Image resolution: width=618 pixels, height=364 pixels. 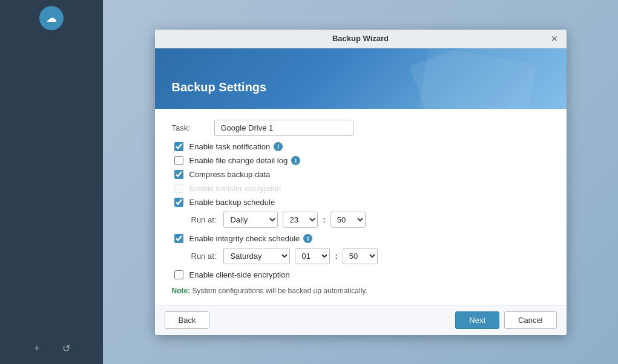 What do you see at coordinates (278, 146) in the screenshot?
I see `task-notification-info-icon: i` at bounding box center [278, 146].